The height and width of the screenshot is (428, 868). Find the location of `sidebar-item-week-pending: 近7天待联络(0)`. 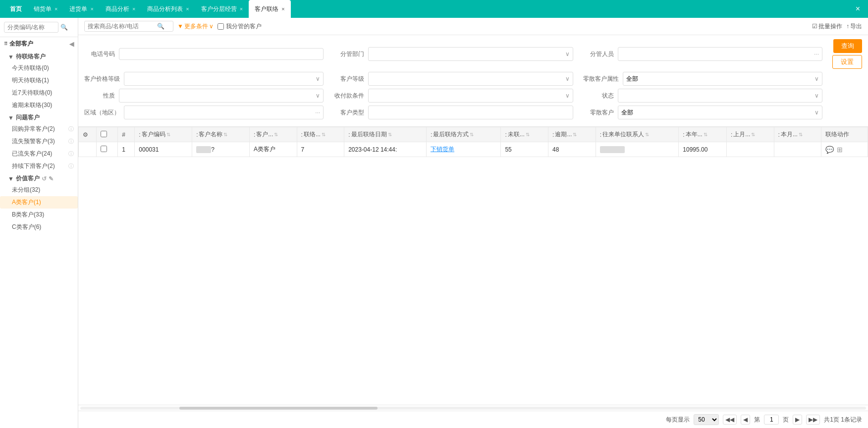

sidebar-item-week-pending: 近7天待联络(0) is located at coordinates (39, 93).